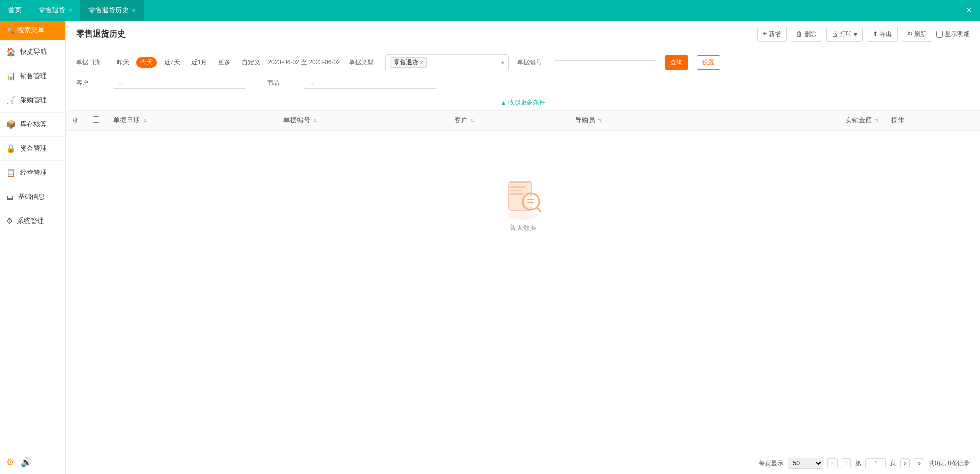 The height and width of the screenshot is (474, 980). What do you see at coordinates (33, 173) in the screenshot?
I see `sidebar-item-ops-label: 经营管理` at bounding box center [33, 173].